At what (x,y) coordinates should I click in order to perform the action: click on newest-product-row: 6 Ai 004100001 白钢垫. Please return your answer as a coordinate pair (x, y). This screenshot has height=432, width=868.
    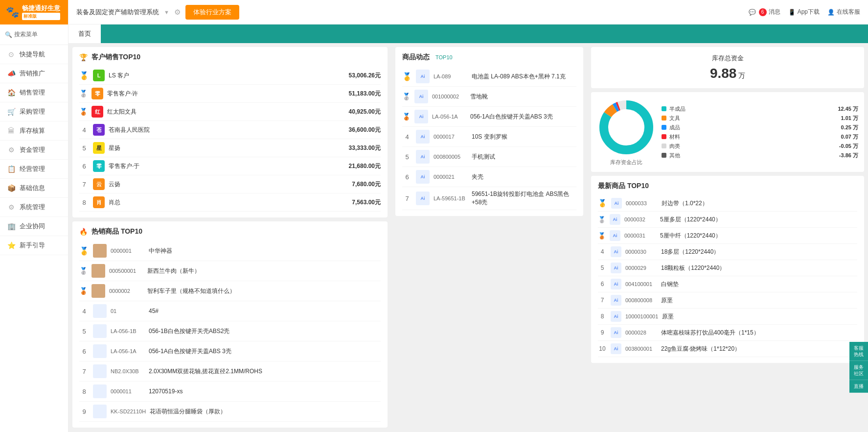
    Looking at the image, I should click on (728, 284).